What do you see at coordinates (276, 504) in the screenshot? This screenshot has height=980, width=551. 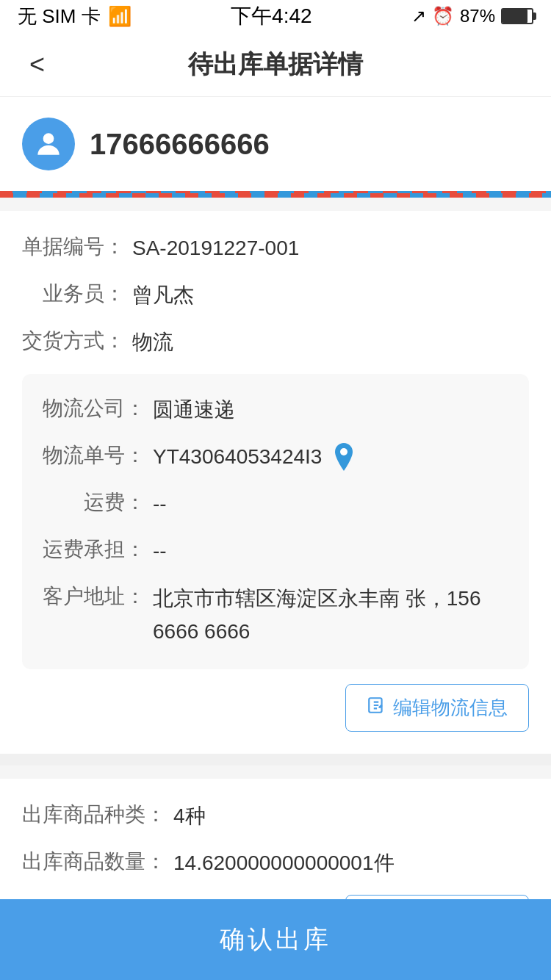 I see `freight-row: 运费： --` at bounding box center [276, 504].